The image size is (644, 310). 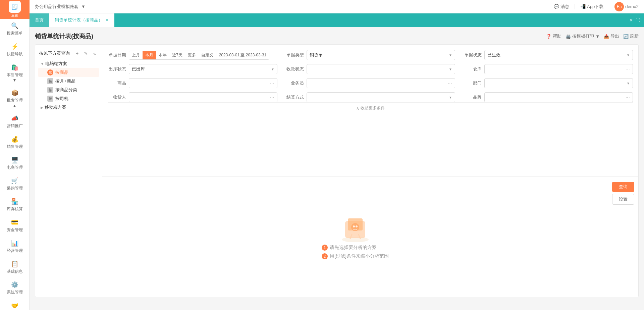 I want to click on warehouse-status-select: 已出库 ▼, so click(x=203, y=69).